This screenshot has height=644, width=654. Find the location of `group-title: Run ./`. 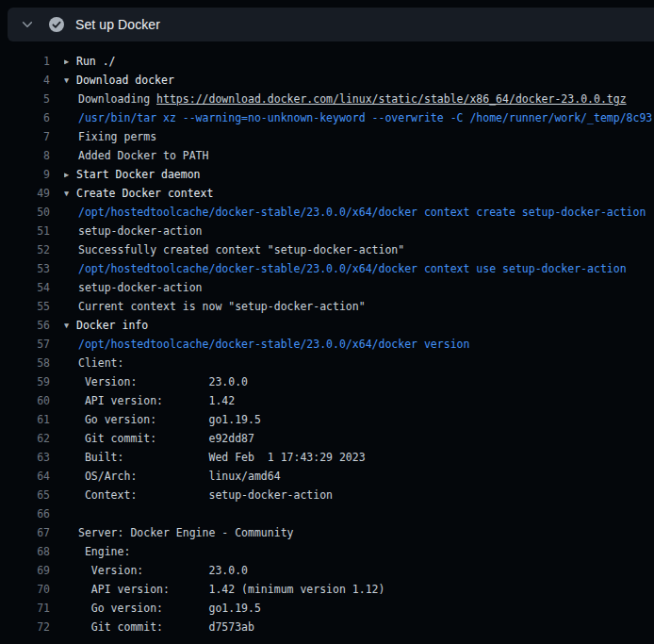

group-title: Run ./ is located at coordinates (96, 61).